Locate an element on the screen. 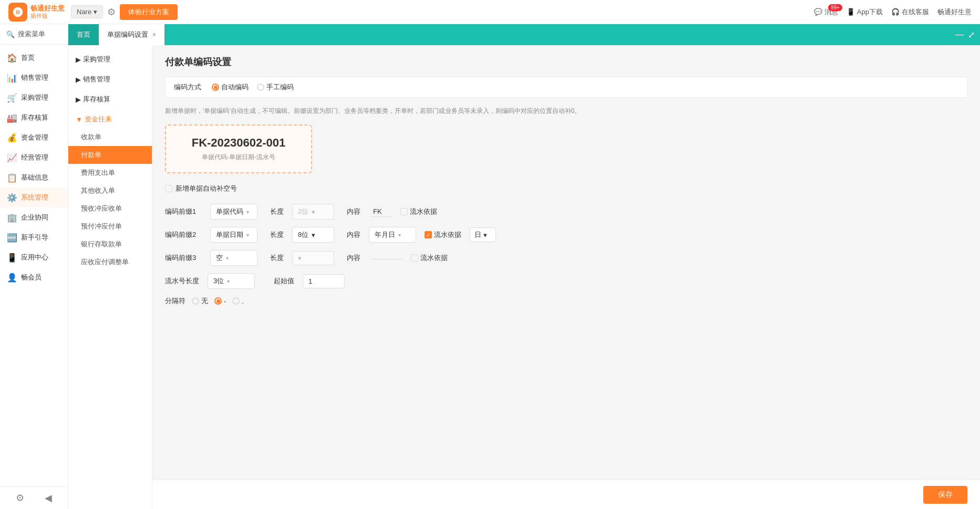 The image size is (980, 509). prefix1-row: 编码前缀1 单据代码 ▾ 长度 2位 ▾ 内容 is located at coordinates (566, 212).